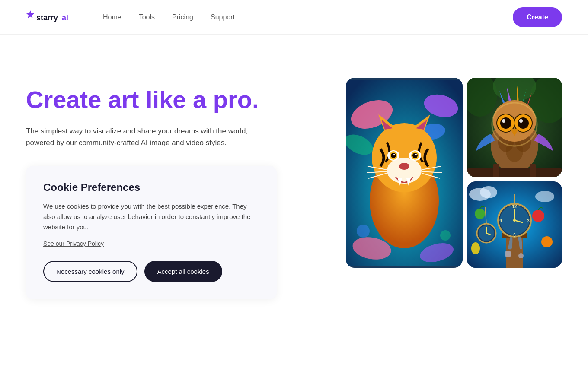 This screenshot has width=588, height=371. I want to click on svg-text: 3, so click(528, 221).